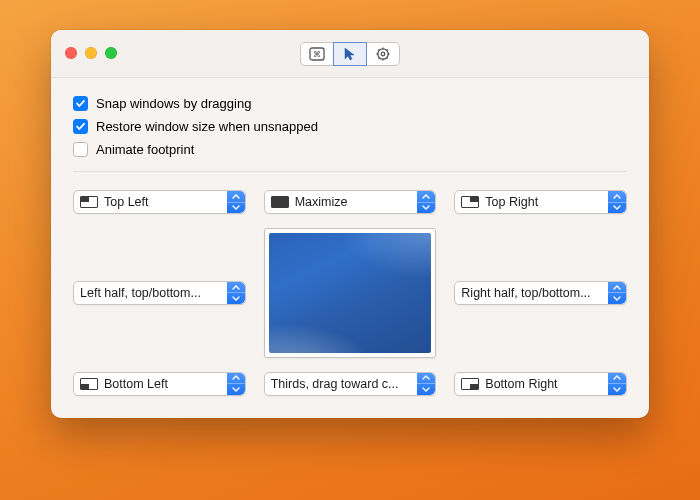 The image size is (700, 500). What do you see at coordinates (317, 54) in the screenshot?
I see `keyboard-shortcut-icon: ⌘` at bounding box center [317, 54].